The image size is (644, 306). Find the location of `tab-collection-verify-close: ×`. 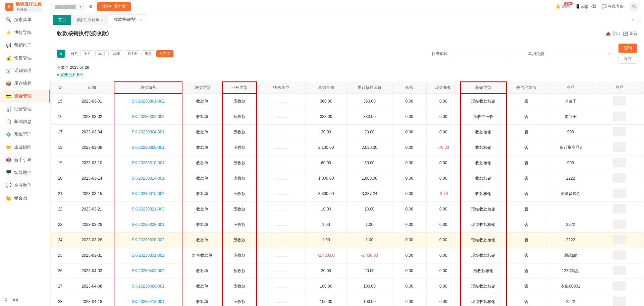

tab-collection-verify-close: × is located at coordinates (141, 20).